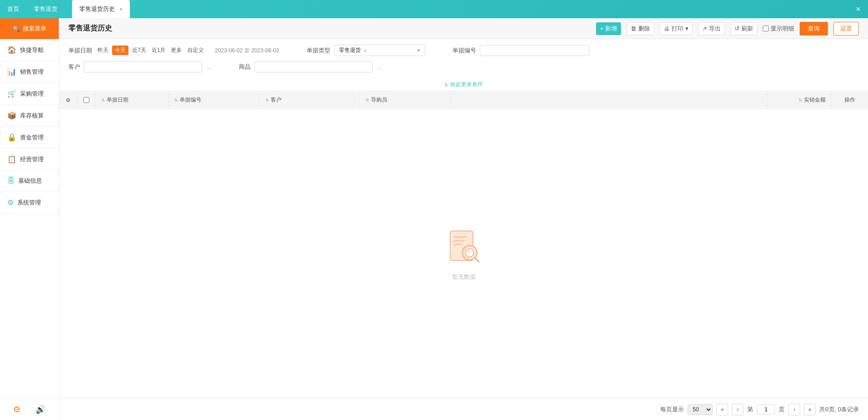 This screenshot has width=868, height=420. I want to click on setting-button: 设置, so click(846, 29).